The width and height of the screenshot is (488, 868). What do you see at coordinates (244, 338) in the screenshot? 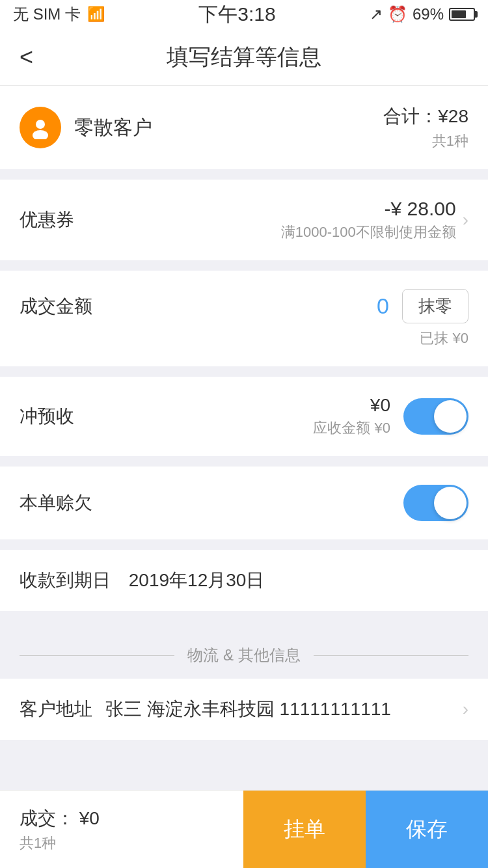
I see `transaction-sub: 已抹 ¥0` at bounding box center [244, 338].